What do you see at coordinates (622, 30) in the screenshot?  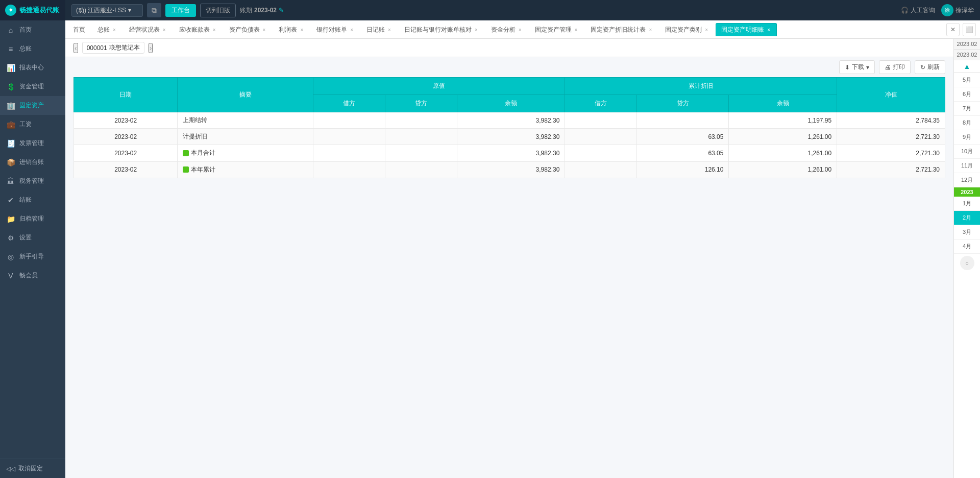 I see `tab-depreciation-stats: 固定资产折旧统计表 ×` at bounding box center [622, 30].